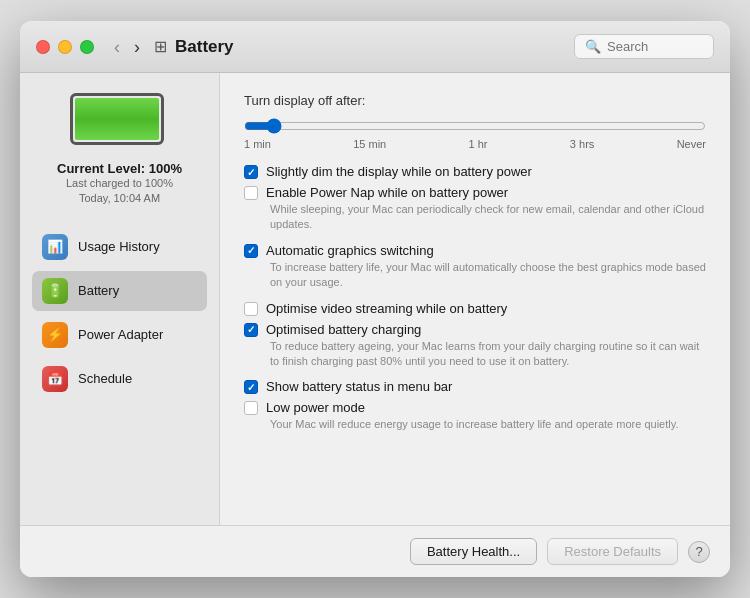  I want to click on schedule-icon: 📅, so click(55, 379).